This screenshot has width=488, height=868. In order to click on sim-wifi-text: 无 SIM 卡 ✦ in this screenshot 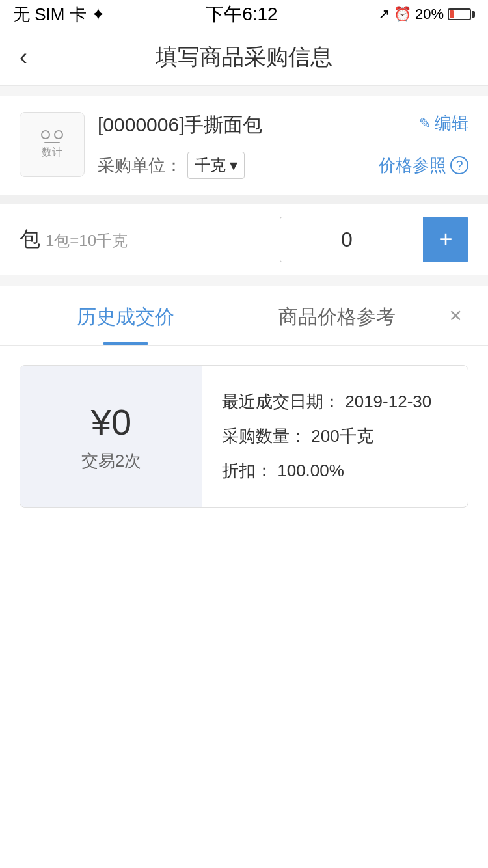, I will do `click(59, 14)`.